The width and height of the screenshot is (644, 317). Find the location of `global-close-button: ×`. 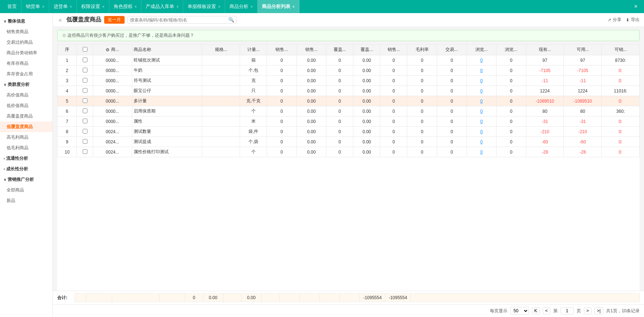

global-close-button: × is located at coordinates (636, 7).